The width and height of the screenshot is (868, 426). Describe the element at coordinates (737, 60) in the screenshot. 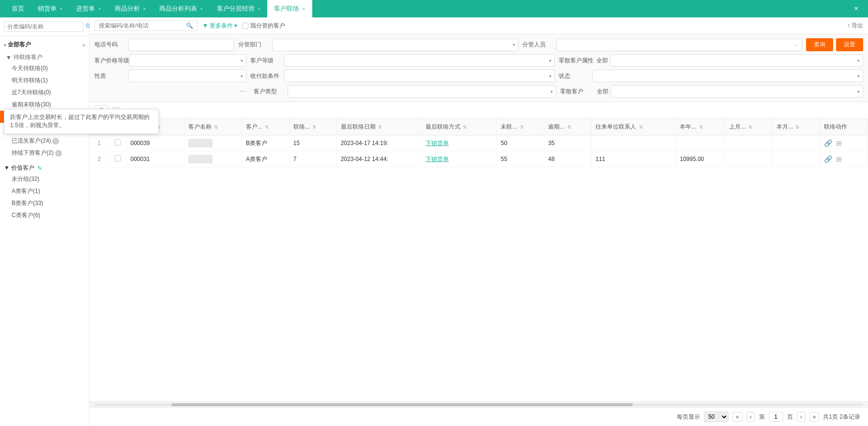

I see `scatter-attr-select: ▾` at that location.